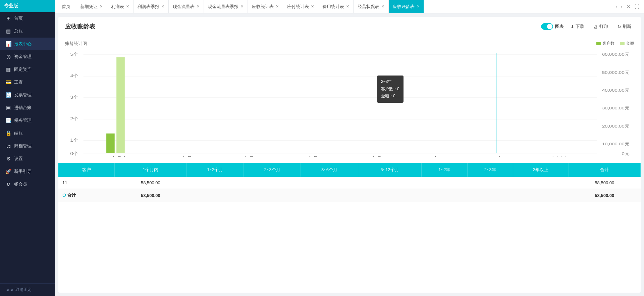  I want to click on sidebar-item-vip: V 畅会员, so click(28, 184).